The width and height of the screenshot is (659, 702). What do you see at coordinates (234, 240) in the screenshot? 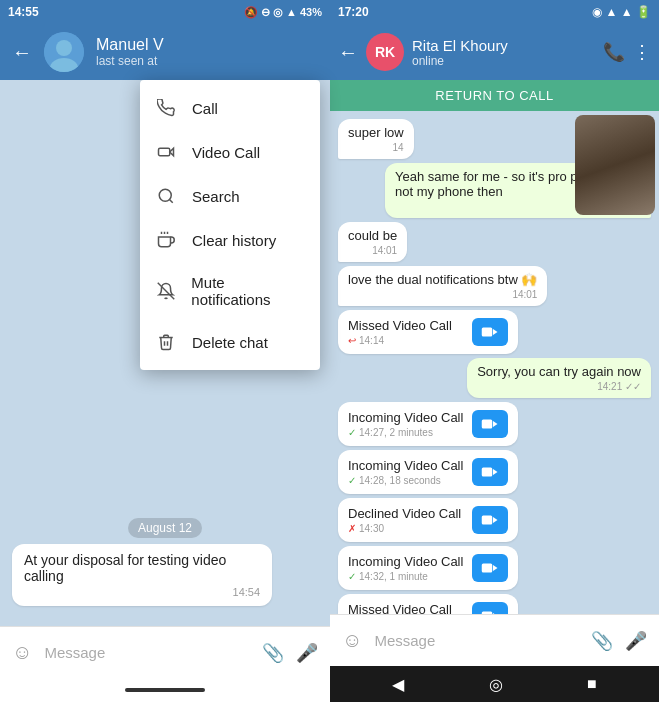
I see `menu-clear-label: Clear history` at bounding box center [234, 240].